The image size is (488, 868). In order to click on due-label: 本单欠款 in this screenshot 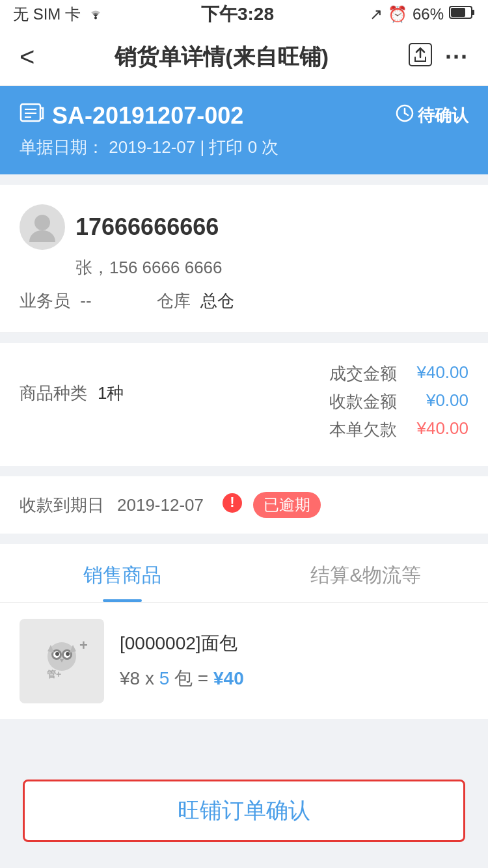, I will do `click(363, 429)`.